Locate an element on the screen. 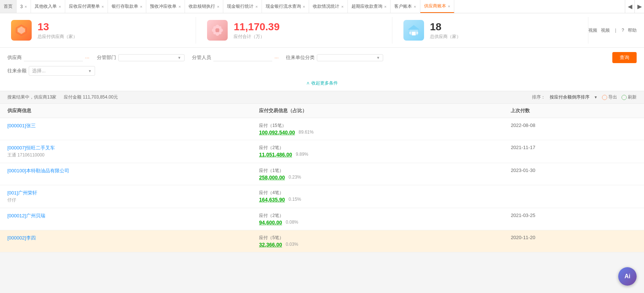  nav-arrow-left: ◀ is located at coordinates (630, 7).